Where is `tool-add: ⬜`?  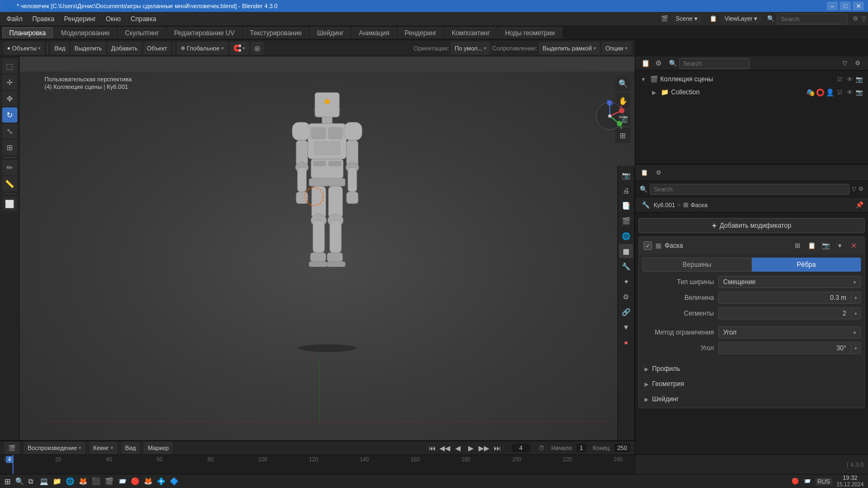 tool-add: ⬜ is located at coordinates (10, 204).